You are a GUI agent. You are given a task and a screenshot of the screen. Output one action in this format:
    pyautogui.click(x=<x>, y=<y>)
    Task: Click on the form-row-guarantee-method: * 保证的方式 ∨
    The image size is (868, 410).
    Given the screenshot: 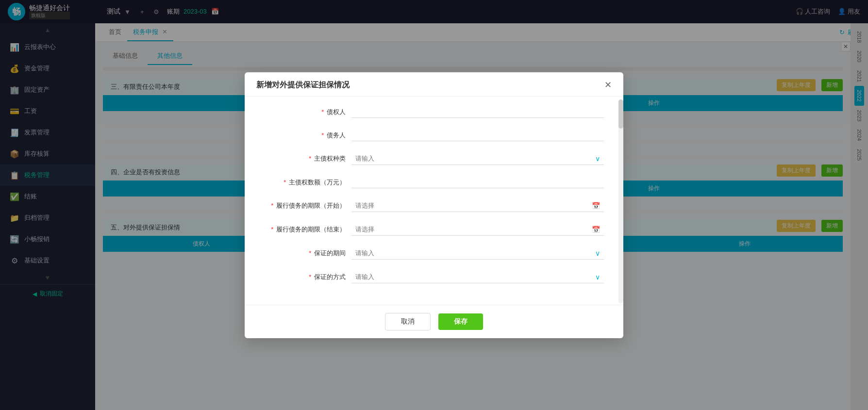 What is the action you would take?
    pyautogui.click(x=434, y=278)
    